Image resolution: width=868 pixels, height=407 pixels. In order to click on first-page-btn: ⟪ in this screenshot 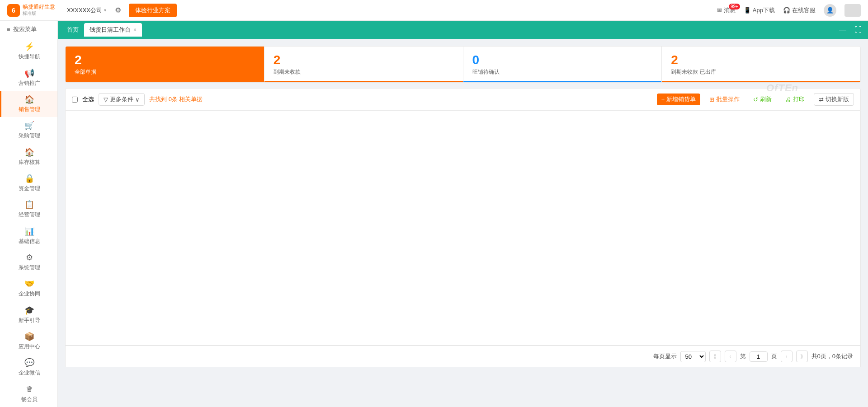, I will do `click(715, 356)`.